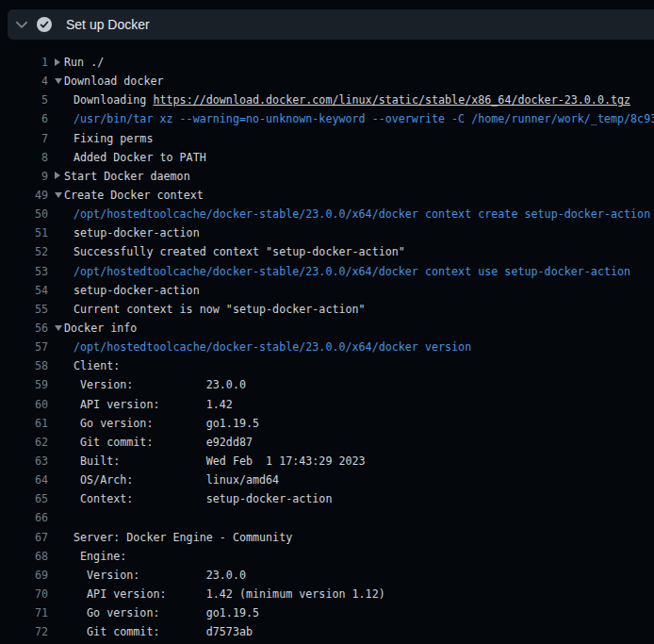 The image size is (654, 644). What do you see at coordinates (327, 347) in the screenshot?
I see `log-line: 57 /opt/hostedtoolcache/docker-stable/23…` at bounding box center [327, 347].